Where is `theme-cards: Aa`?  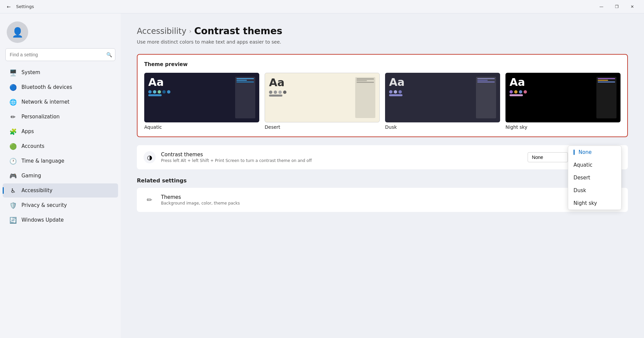
theme-cards: Aa is located at coordinates (382, 101).